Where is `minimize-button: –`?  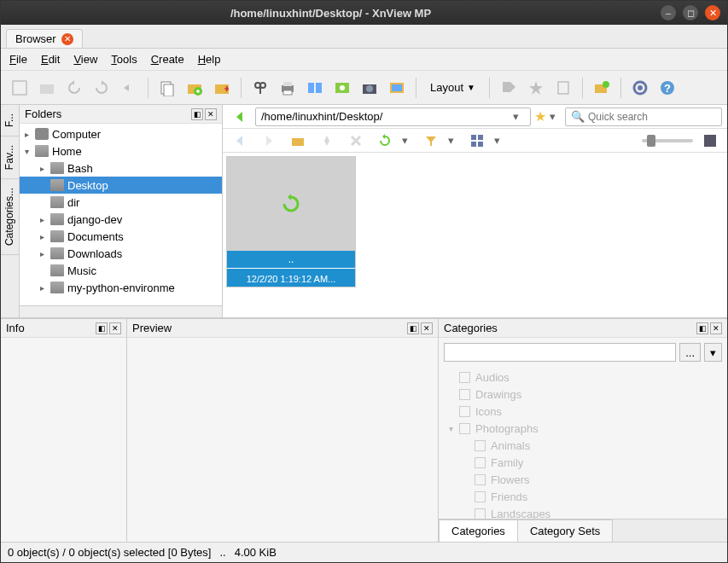
minimize-button: – is located at coordinates (668, 13).